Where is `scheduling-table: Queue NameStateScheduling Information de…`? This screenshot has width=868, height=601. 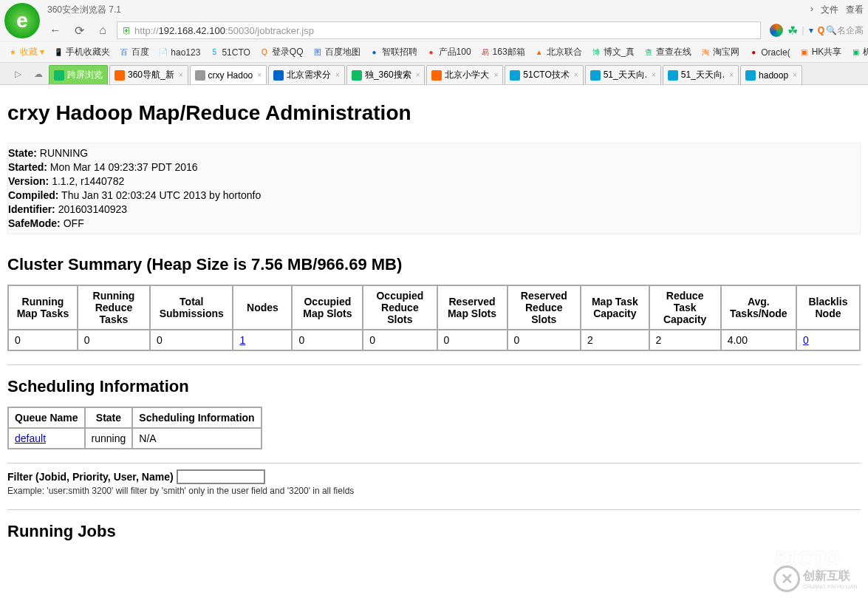
scheduling-table: Queue NameStateScheduling Information de… is located at coordinates (134, 428).